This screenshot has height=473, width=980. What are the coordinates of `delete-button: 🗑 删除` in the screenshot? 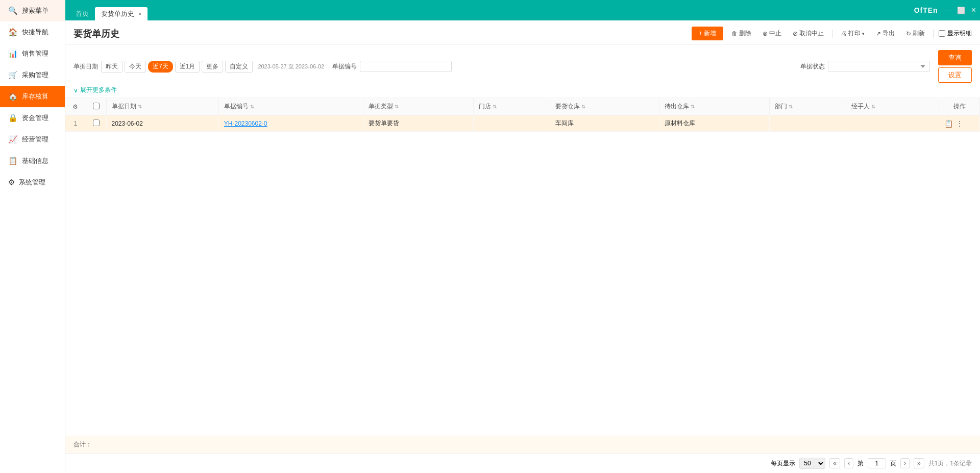 It's located at (741, 34).